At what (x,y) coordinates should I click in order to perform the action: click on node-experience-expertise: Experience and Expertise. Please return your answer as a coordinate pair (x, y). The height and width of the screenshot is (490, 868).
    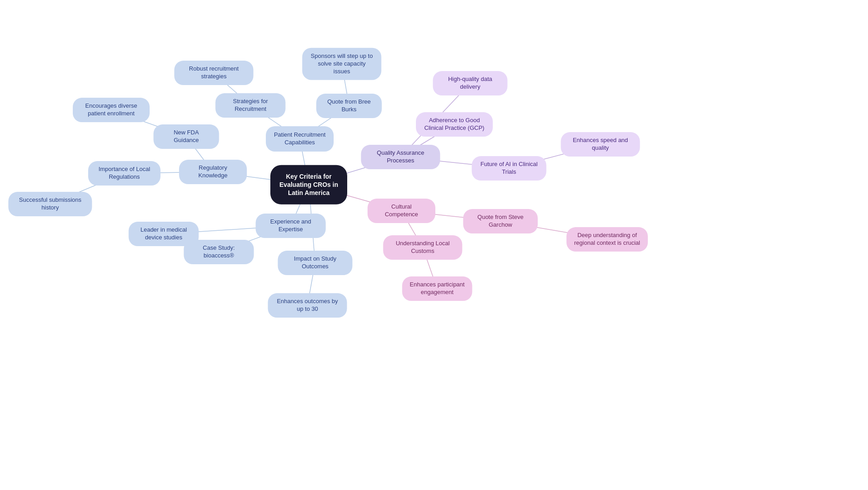
    Looking at the image, I should click on (291, 226).